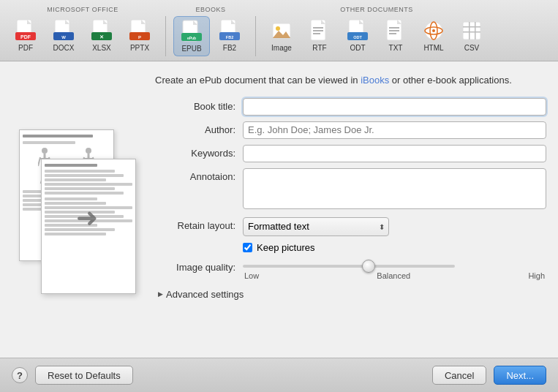 This screenshot has width=558, height=392. Describe the element at coordinates (26, 35) in the screenshot. I see `tool-pdf: PDF PDF` at that location.